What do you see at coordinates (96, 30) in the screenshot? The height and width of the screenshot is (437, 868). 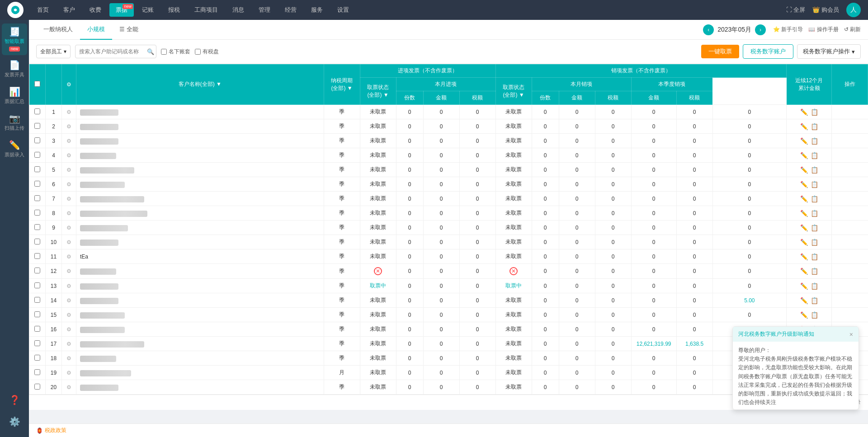 I see `tab-small-scale: 小规模` at bounding box center [96, 30].